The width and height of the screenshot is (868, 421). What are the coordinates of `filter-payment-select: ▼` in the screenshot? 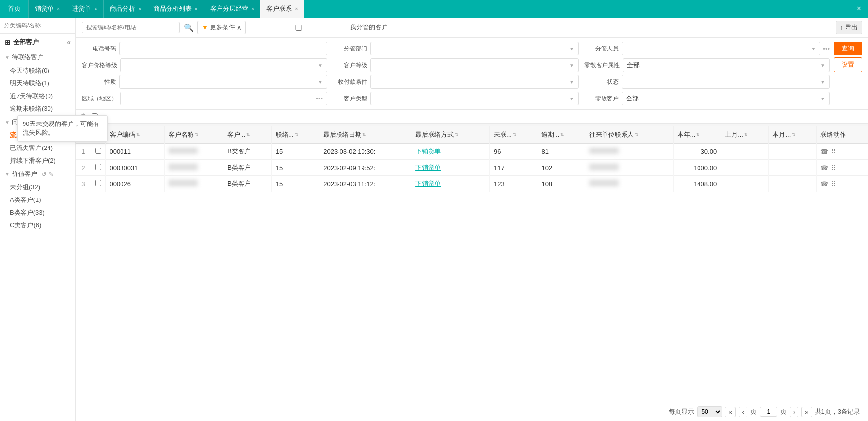 It's located at (474, 82).